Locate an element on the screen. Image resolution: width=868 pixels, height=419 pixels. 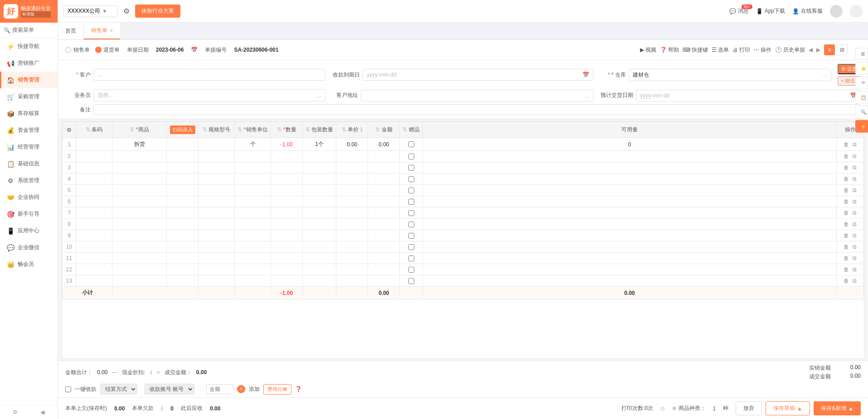
sidebar-collapse-btn: ◀ is located at coordinates (43, 412).